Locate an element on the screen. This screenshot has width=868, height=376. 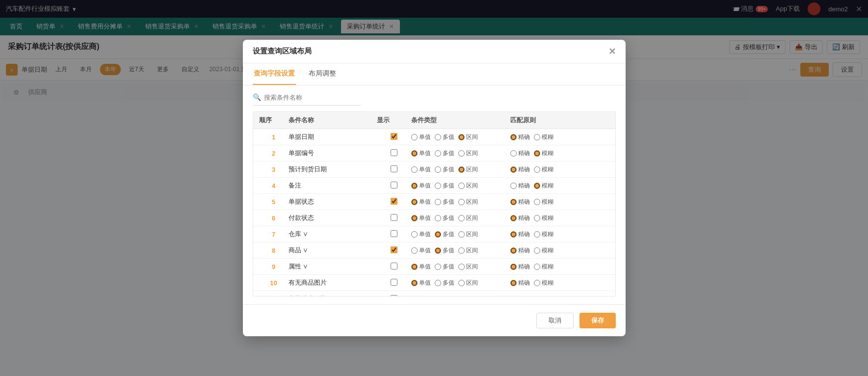
match-fuzzy-9: 模糊 is located at coordinates (544, 267).